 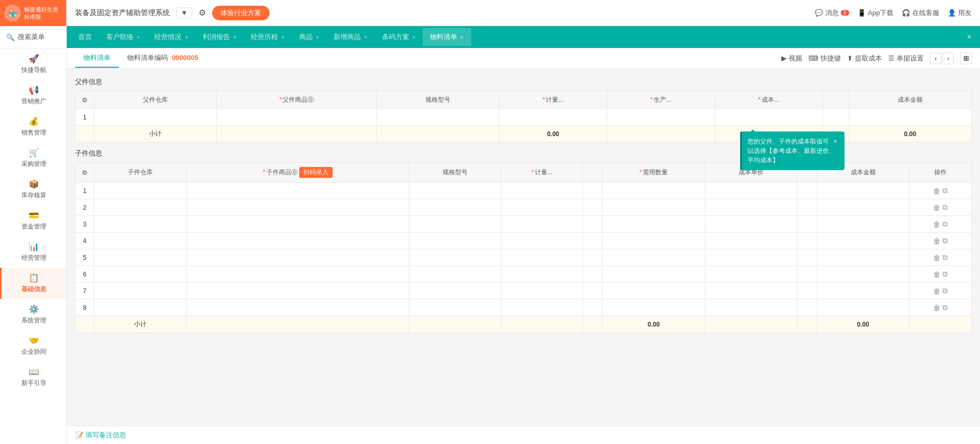 What do you see at coordinates (970, 37) in the screenshot?
I see `nav-close-all-button: ×` at bounding box center [970, 37].